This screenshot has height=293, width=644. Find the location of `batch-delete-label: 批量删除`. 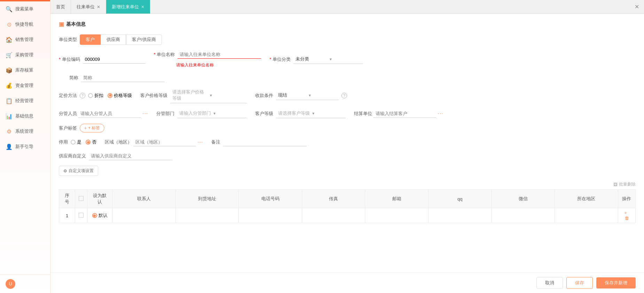

batch-delete-label: 批量删除 is located at coordinates (627, 184).